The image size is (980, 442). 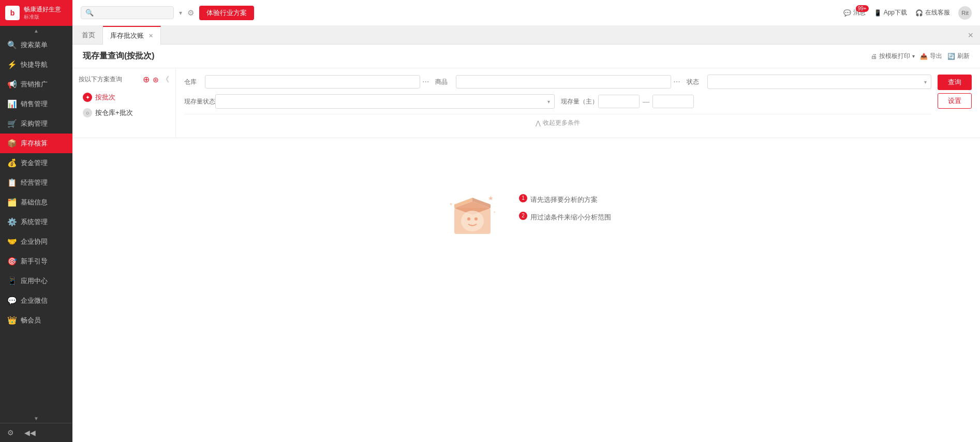 I want to click on stock-qty-min-input, so click(x=619, y=101).